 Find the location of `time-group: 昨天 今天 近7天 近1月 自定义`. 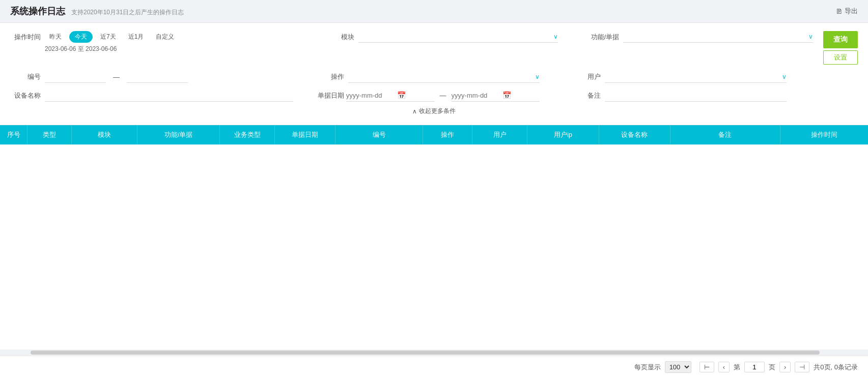

time-group: 昨天 今天 近7天 近1月 自定义 is located at coordinates (112, 37).